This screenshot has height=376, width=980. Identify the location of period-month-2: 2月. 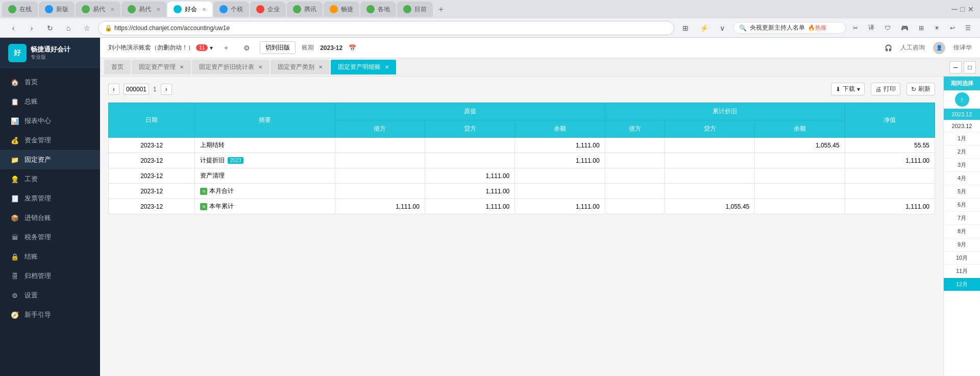
(962, 152).